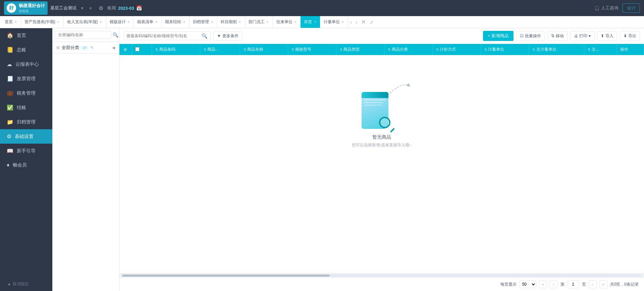 The height and width of the screenshot is (291, 644). What do you see at coordinates (382, 105) in the screenshot?
I see `empty-illustration` at bounding box center [382, 105].